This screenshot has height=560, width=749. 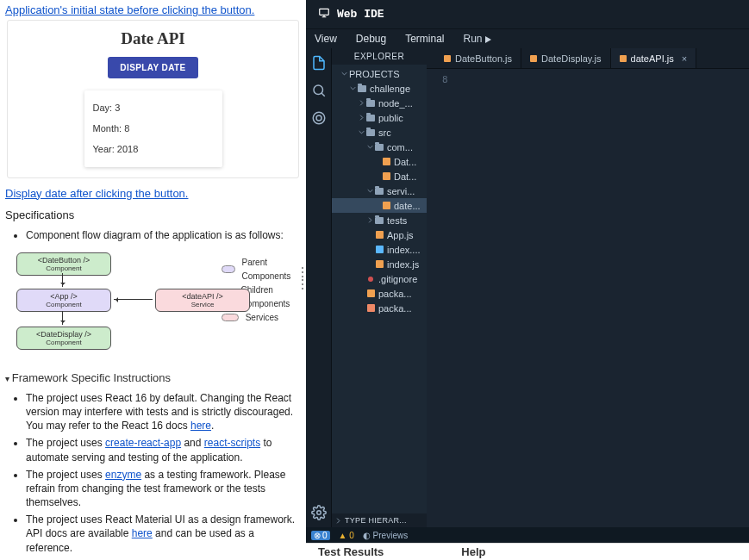 What do you see at coordinates (379, 289) in the screenshot?
I see `file-tree: PROJECTS challenge node_... public src c…` at bounding box center [379, 289].